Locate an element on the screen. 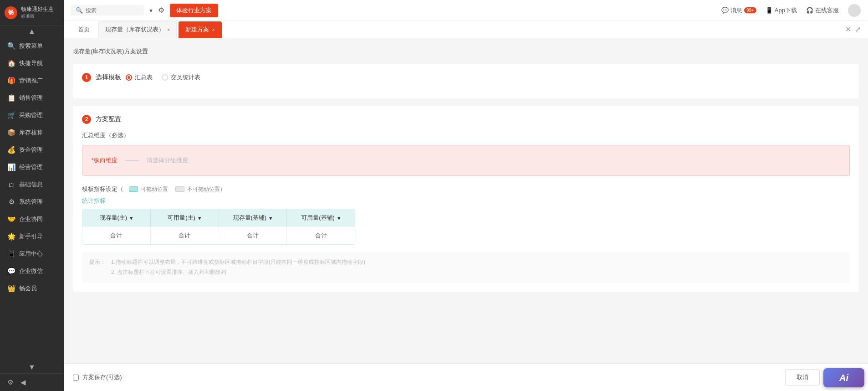  save-checkbox-text: 方案保存(可选) is located at coordinates (102, 377).